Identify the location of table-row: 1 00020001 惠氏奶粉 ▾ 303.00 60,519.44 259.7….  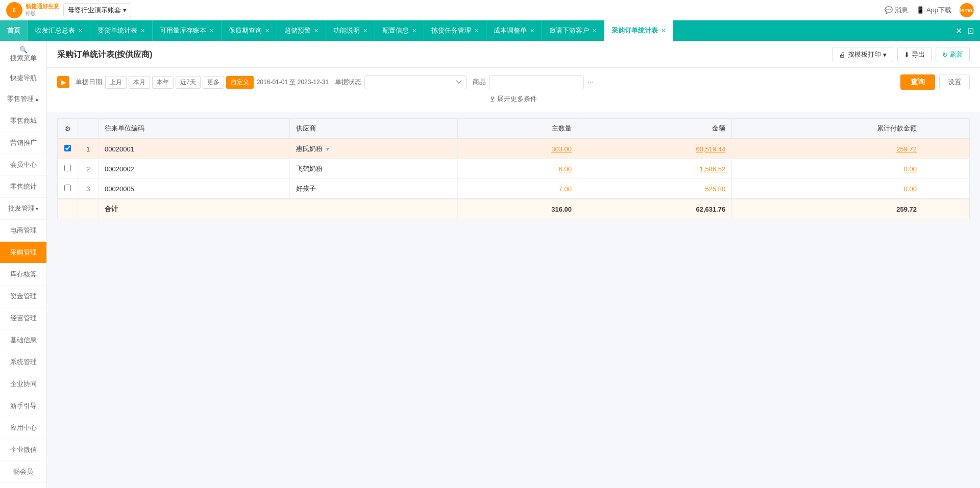
(513, 149).